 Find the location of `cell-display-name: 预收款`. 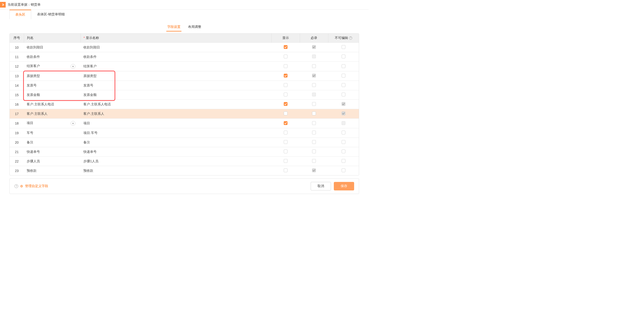

cell-display-name: 预收款 is located at coordinates (176, 171).